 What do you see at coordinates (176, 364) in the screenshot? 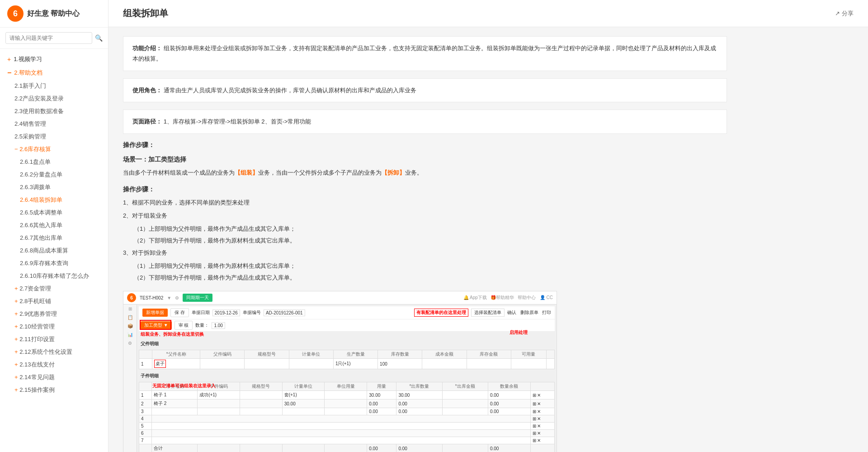
I see `mock-row-name: 桌子` at bounding box center [176, 364].